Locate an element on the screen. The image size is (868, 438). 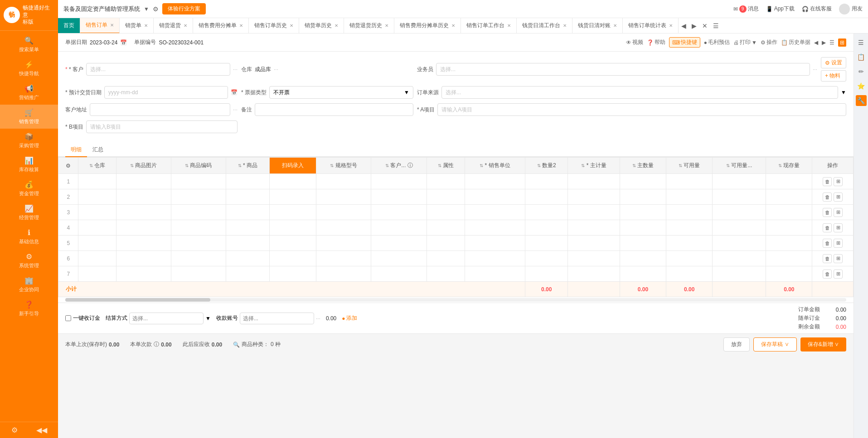
account-more-icon: ··· is located at coordinates (318, 318).